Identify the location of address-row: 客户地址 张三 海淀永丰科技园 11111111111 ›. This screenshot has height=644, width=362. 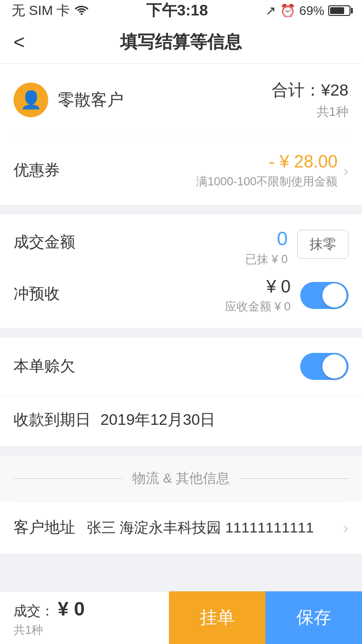
(181, 528).